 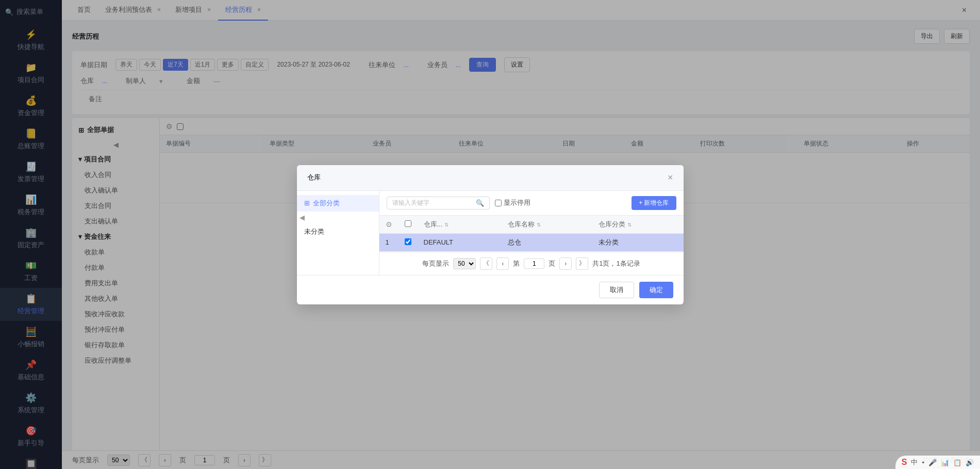 I want to click on cancel-button: 取消, so click(x=617, y=290).